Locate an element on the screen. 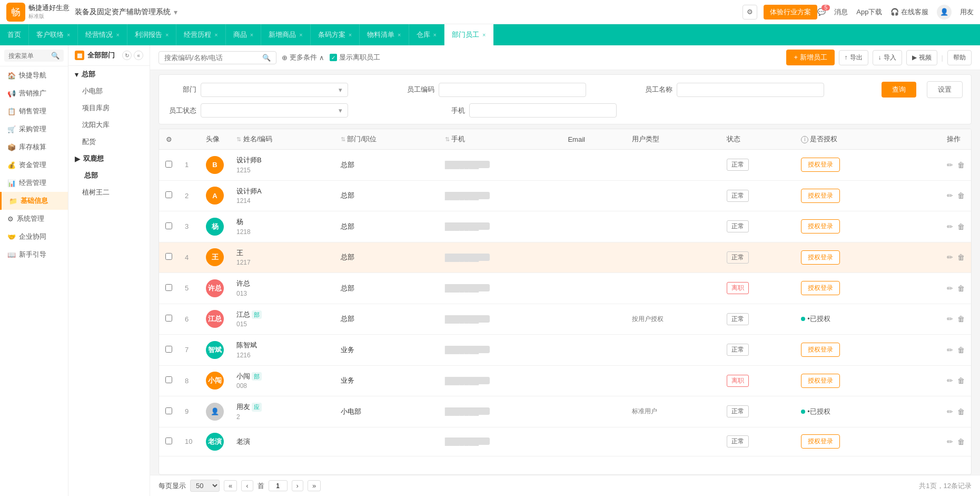  add-employee-button: + 新增员工 is located at coordinates (810, 57).